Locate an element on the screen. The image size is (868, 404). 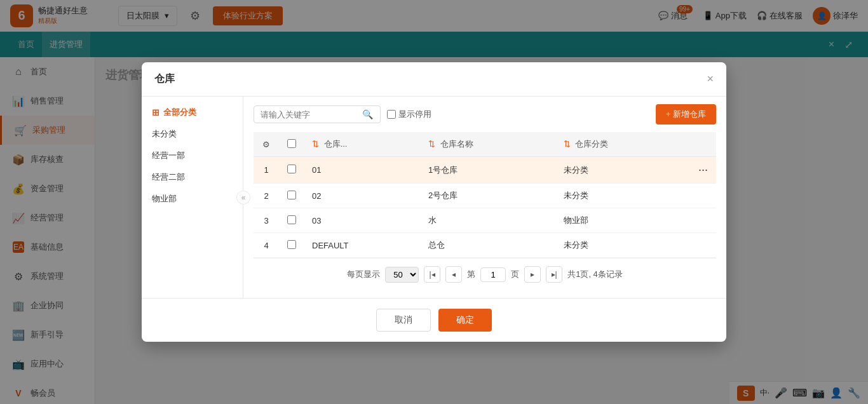
category-collapse-button: « is located at coordinates (243, 198).